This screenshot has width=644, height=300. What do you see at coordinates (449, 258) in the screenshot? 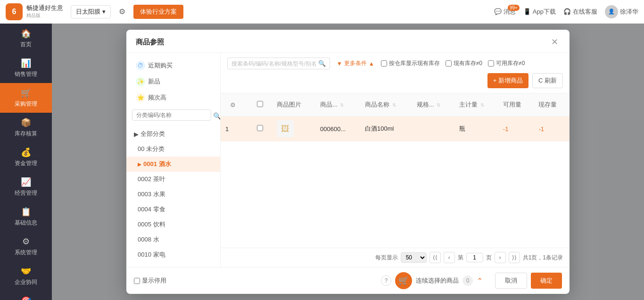
I see `prev-page-button: ‹` at bounding box center [449, 258].